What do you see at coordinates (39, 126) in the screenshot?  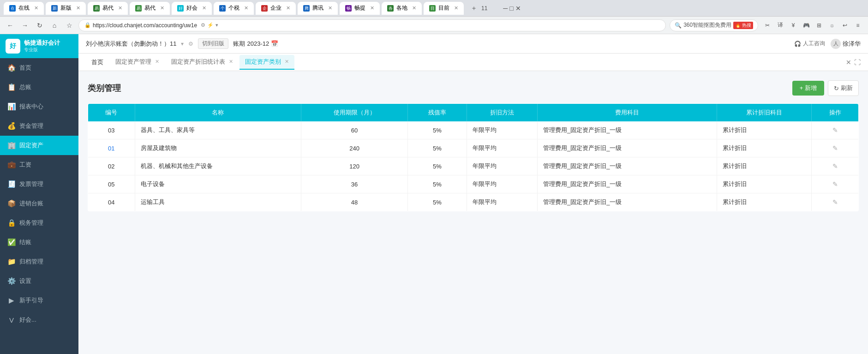 I see `sidebar-item-funds: 💰 资金管理` at bounding box center [39, 126].